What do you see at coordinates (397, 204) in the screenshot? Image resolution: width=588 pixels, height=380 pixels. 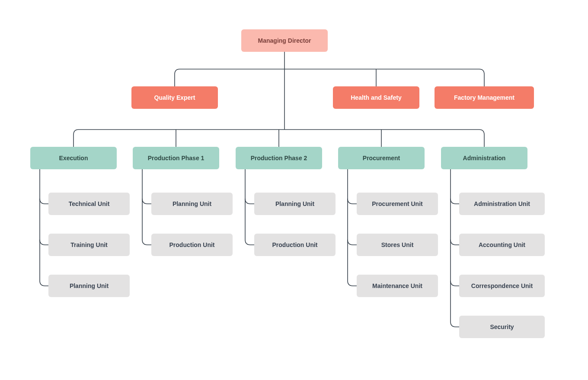 I see `node-label: Procurement Unit` at bounding box center [397, 204].